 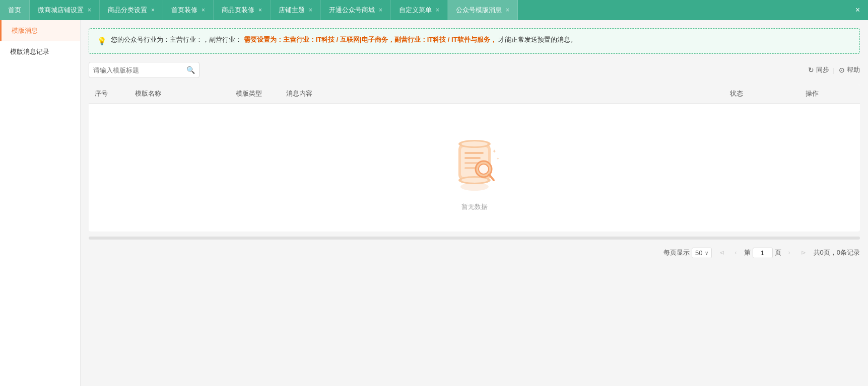 I want to click on chevron-down-icon: ∨, so click(x=706, y=253).